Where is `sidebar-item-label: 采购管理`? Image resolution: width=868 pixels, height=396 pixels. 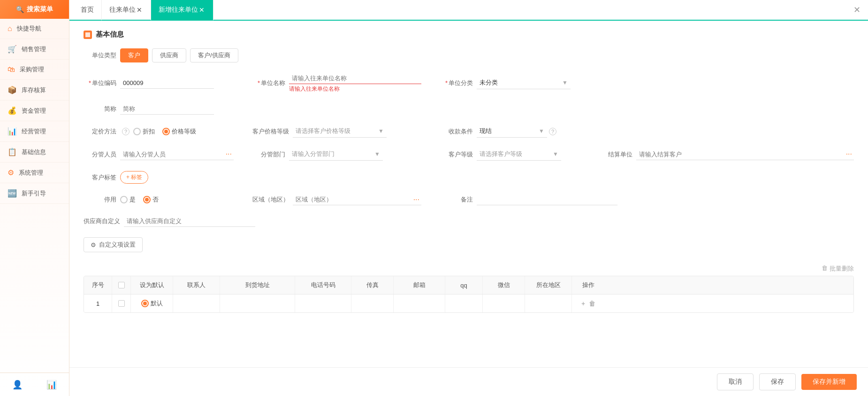 sidebar-item-label: 采购管理 is located at coordinates (32, 70).